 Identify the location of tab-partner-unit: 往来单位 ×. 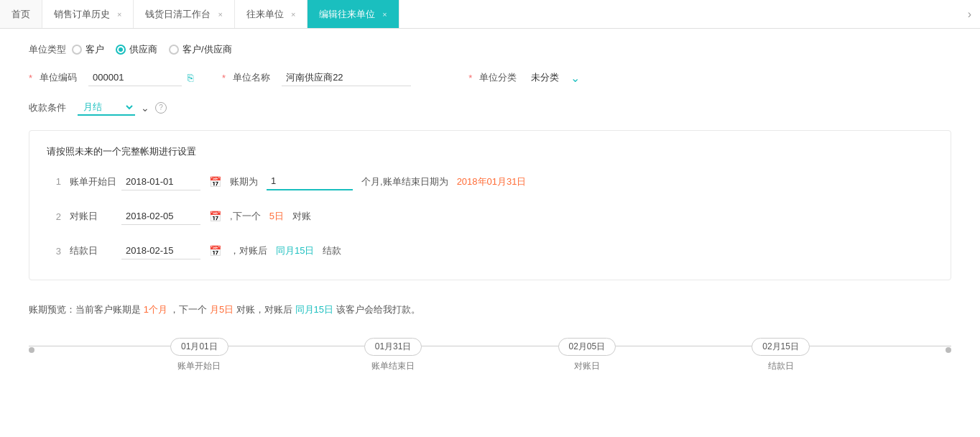
(272, 14).